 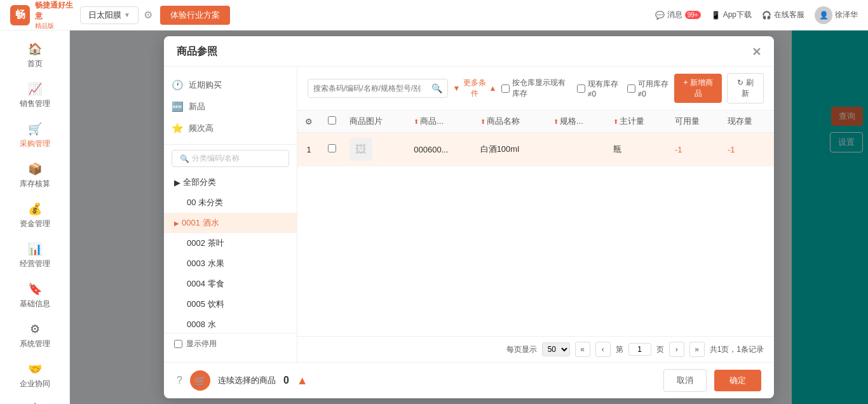 What do you see at coordinates (230, 344) in the screenshot?
I see `show-disabled-area: 显示停用` at bounding box center [230, 344].